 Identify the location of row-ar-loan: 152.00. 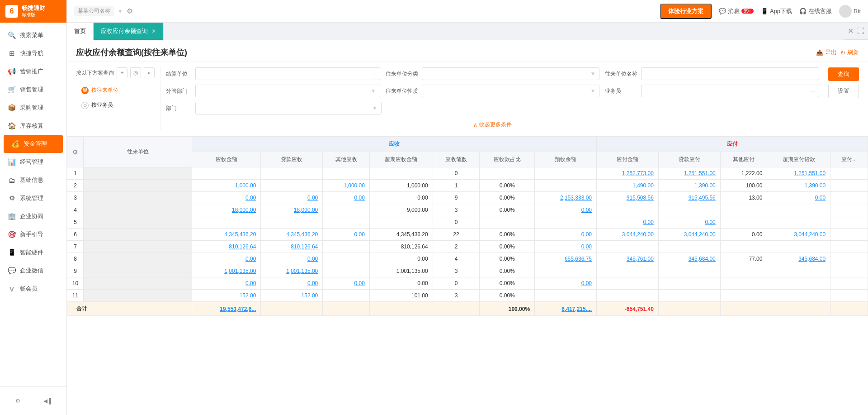
(292, 296).